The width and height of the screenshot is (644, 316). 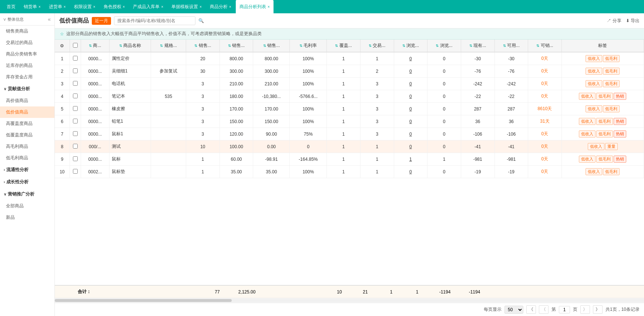 I want to click on sidebar-item-low-margin: 低毛利商品, so click(x=27, y=158).